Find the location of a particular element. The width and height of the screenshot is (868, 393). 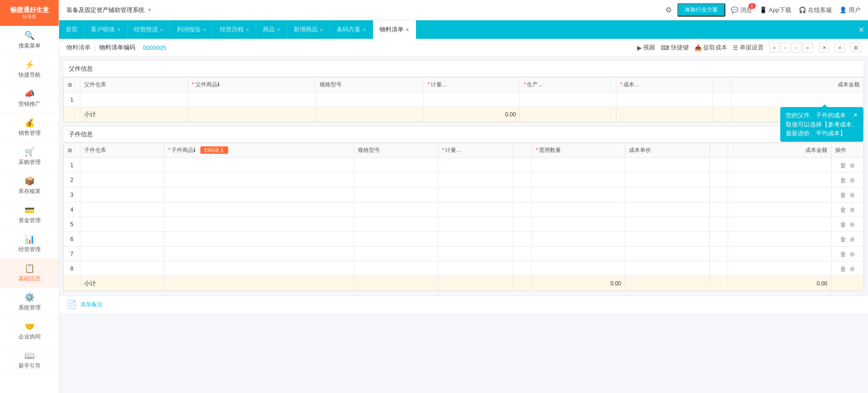

child-row7-spec is located at coordinates (396, 254).